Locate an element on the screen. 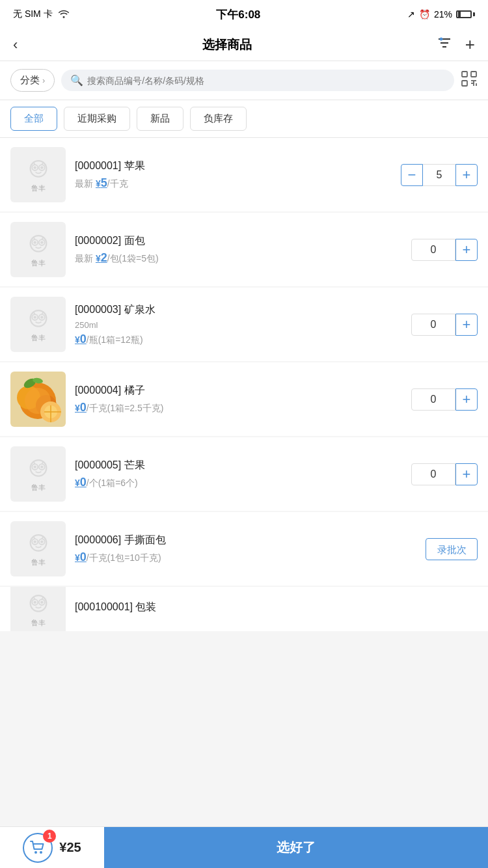 The image size is (488, 868). product-price-0000005: ¥0/个(1箱=6个) is located at coordinates (238, 483).